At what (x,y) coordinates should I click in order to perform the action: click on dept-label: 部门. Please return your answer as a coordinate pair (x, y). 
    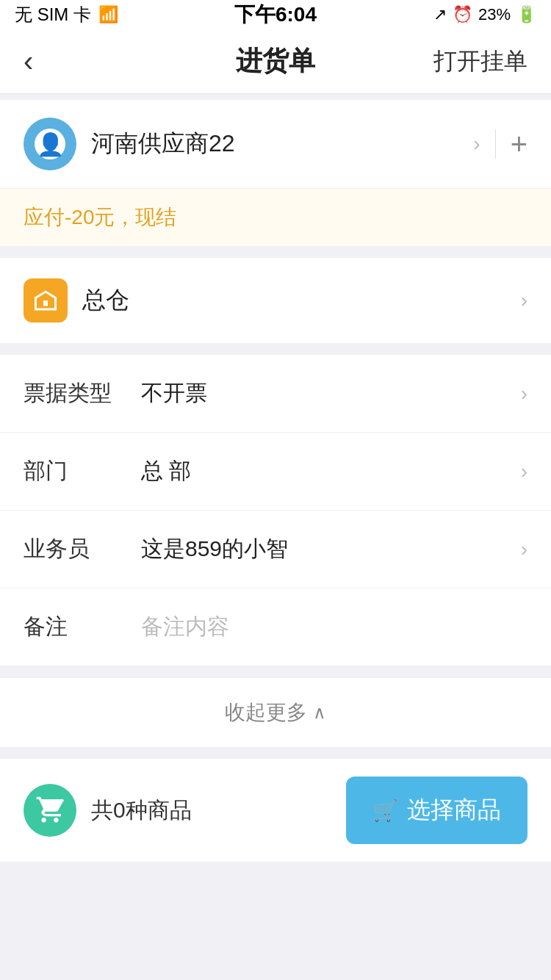
    Looking at the image, I should click on (75, 472).